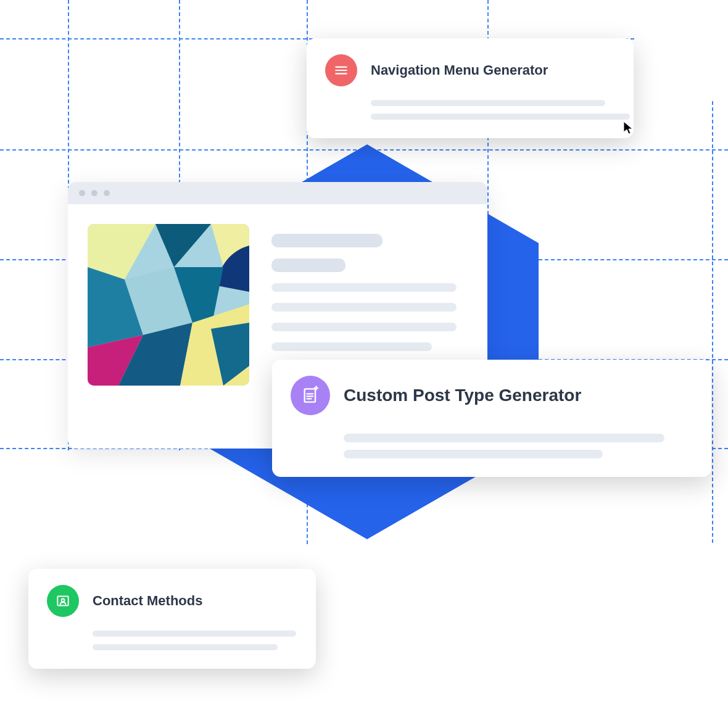 The height and width of the screenshot is (728, 728). Describe the element at coordinates (463, 395) in the screenshot. I see `card-title: Custom Post Type Generator` at that location.